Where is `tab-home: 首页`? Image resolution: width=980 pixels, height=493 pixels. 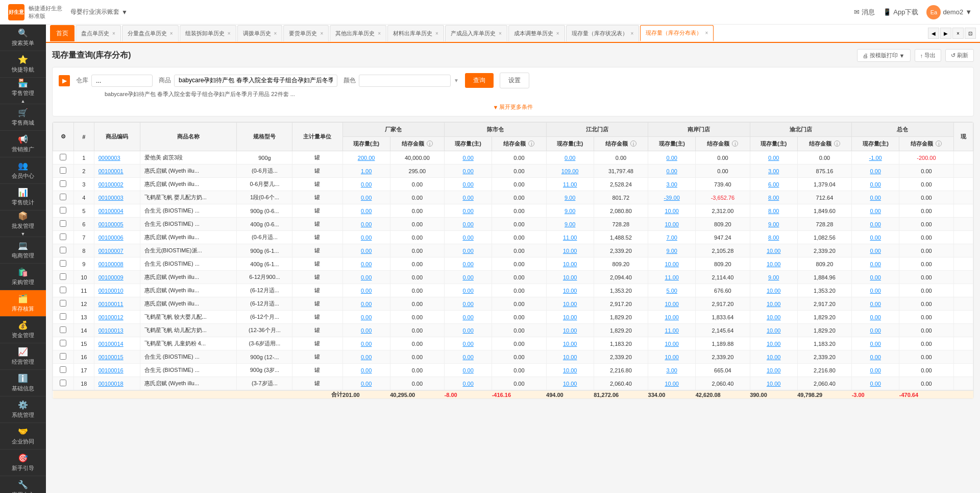 tab-home: 首页 is located at coordinates (62, 33).